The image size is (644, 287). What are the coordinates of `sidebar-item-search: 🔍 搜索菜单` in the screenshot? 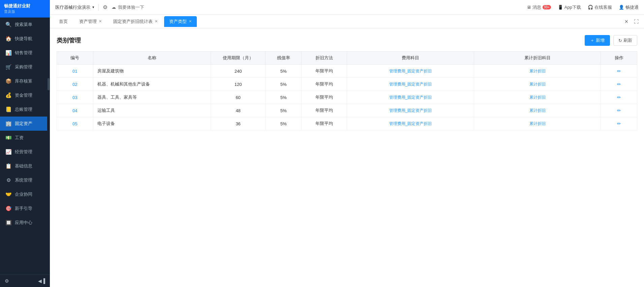 It's located at (24, 25).